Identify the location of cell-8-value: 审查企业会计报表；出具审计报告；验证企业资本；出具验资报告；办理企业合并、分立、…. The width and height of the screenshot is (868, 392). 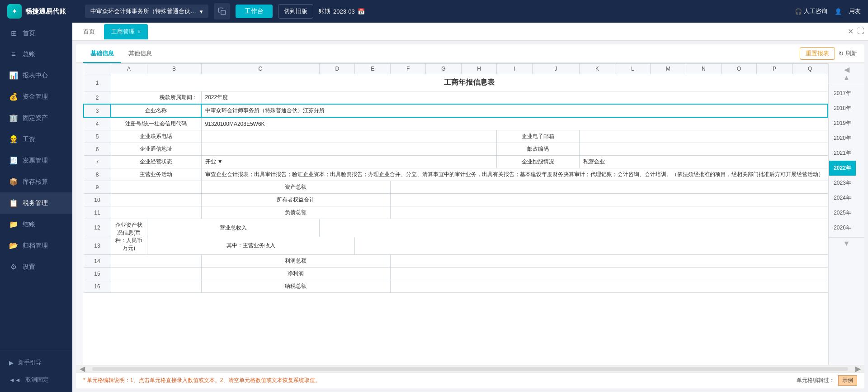
(514, 175).